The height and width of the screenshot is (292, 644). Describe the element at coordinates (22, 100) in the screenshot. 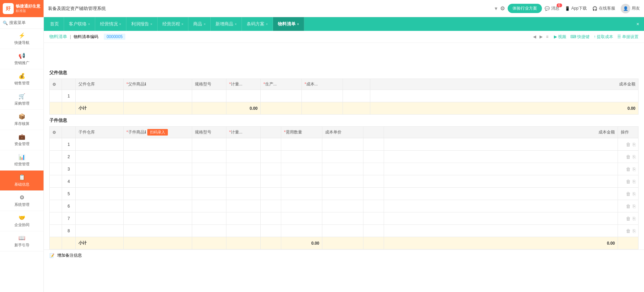

I see `sidebar-item-purchase: 🛒 采购管理` at that location.